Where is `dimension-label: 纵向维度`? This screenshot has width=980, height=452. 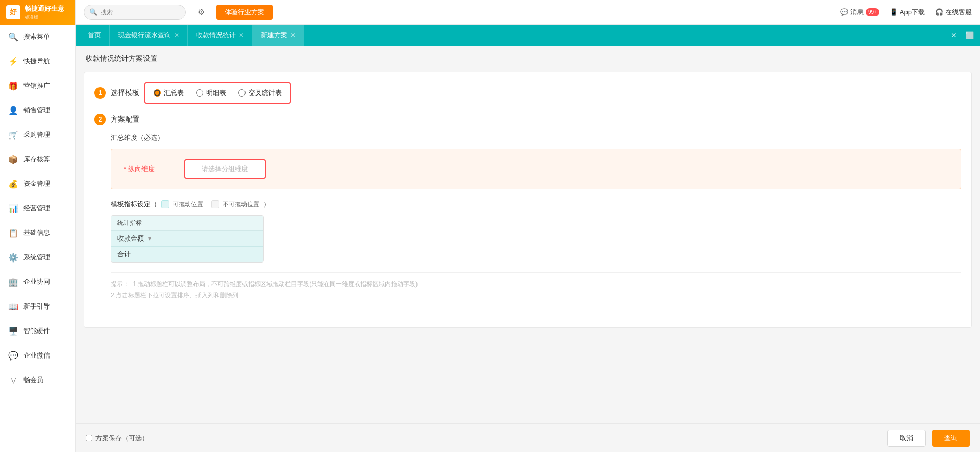 dimension-label: 纵向维度 is located at coordinates (139, 169).